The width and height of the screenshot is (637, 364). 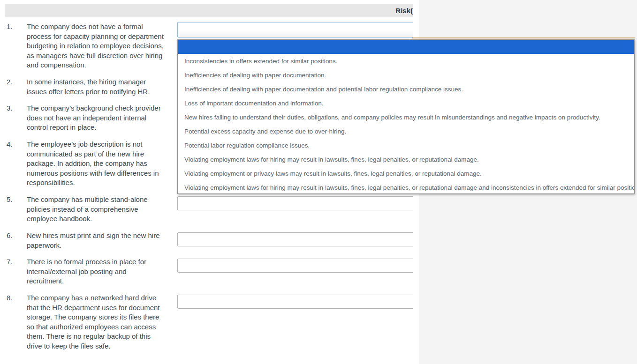 I want to click on question-row-8: 8. The company has a networked hard driv…, so click(x=85, y=322).